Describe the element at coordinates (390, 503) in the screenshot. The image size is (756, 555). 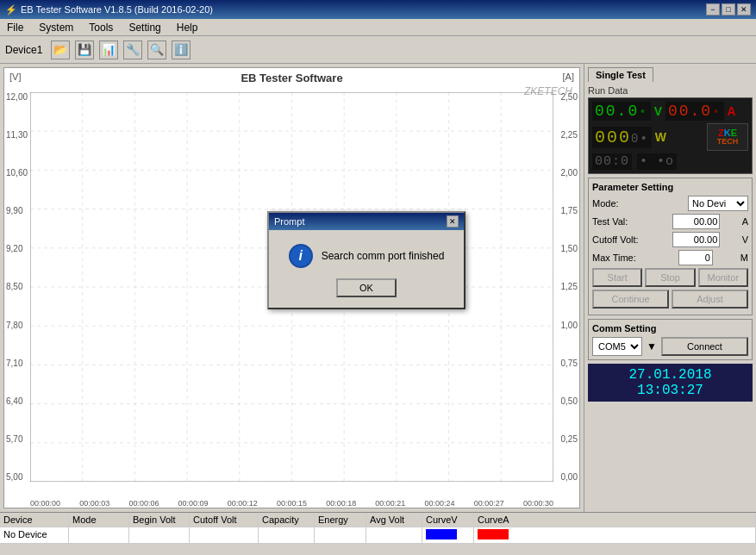
I see `x-tick-7: 00:00:21` at that location.